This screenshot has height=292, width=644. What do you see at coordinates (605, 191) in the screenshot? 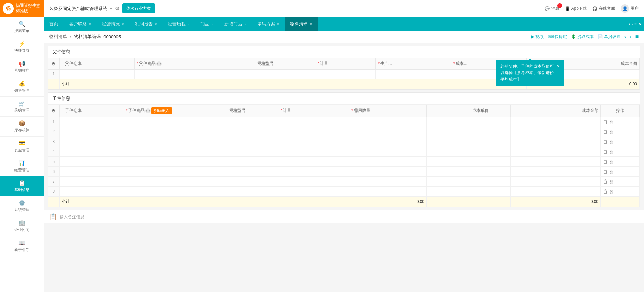
I see `delete-icon-8: 🗑` at bounding box center [605, 191].